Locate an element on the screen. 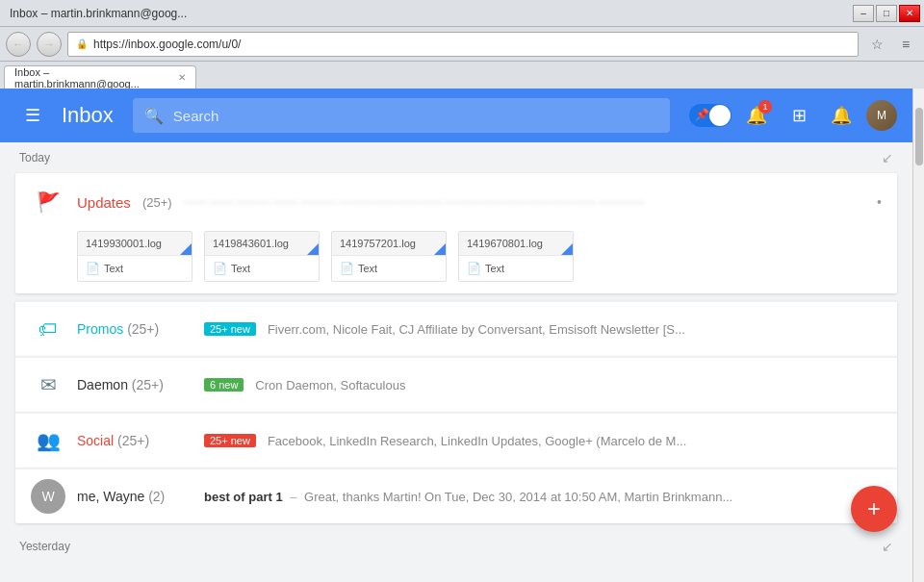 This screenshot has width=924, height=582. attachment-body-3: 📄 Text is located at coordinates (516, 268).